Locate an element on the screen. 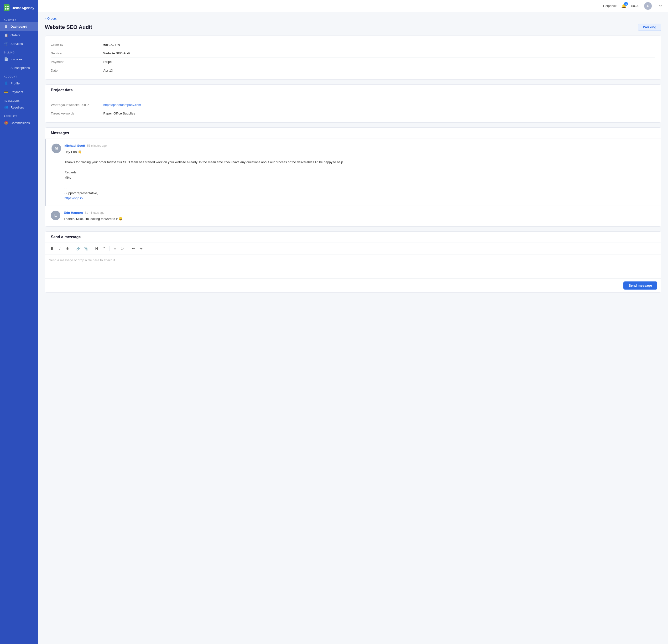 The image size is (668, 644). user-avatar: E is located at coordinates (648, 6).